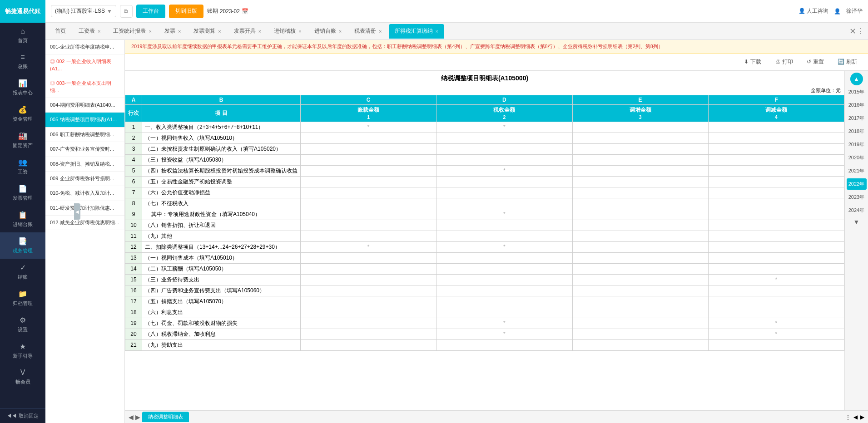 The width and height of the screenshot is (868, 423). What do you see at coordinates (151, 11) in the screenshot?
I see `workbench-button: 工作台` at bounding box center [151, 11].